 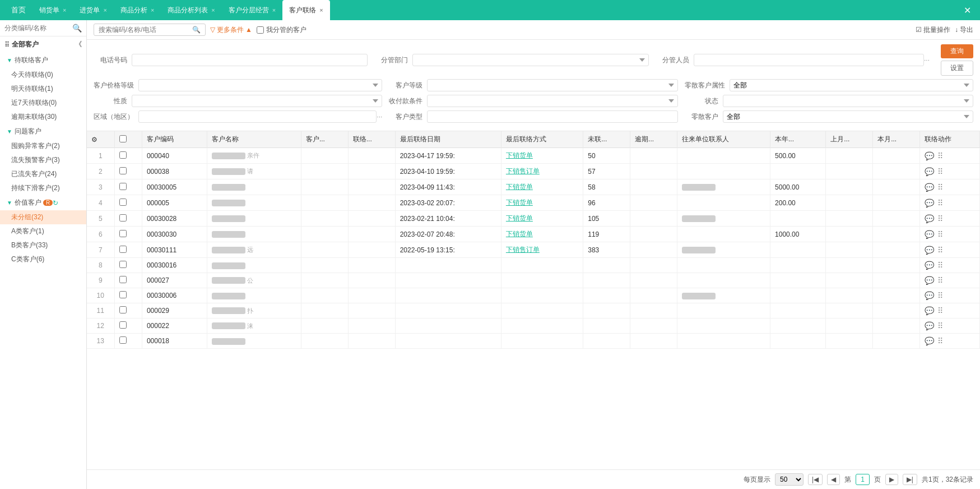 I want to click on nav-tab-进货单: 进货单 ×, so click(x=93, y=10).